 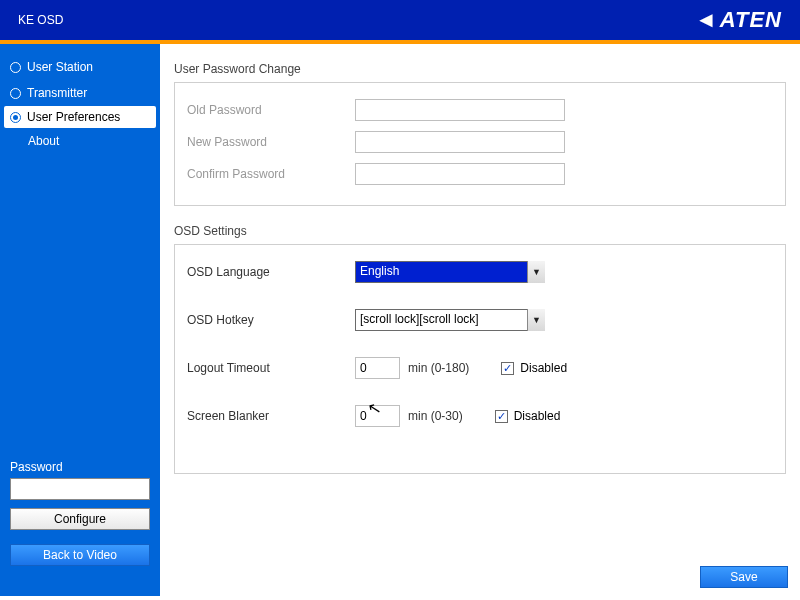 What do you see at coordinates (80, 489) in the screenshot?
I see `password-input` at bounding box center [80, 489].